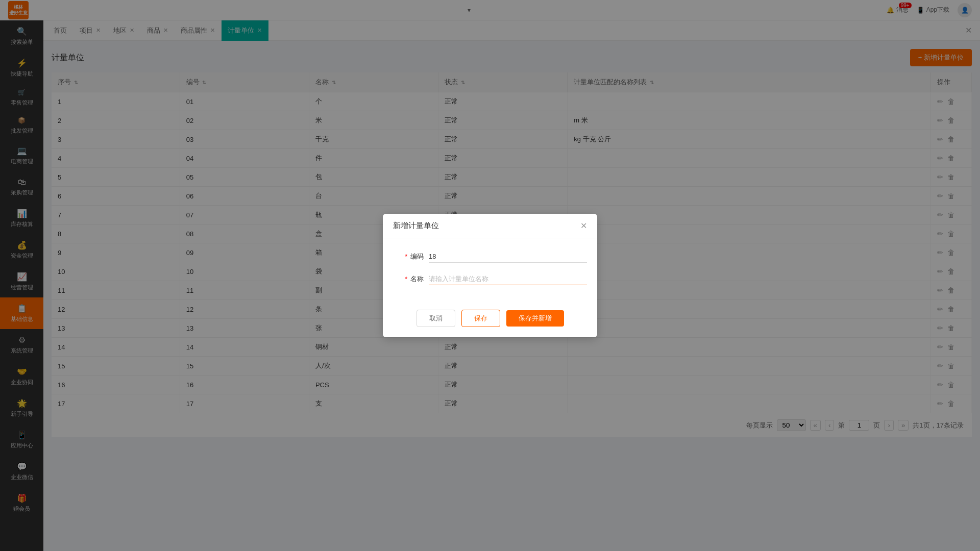  I want to click on save-button: 保存, so click(481, 318).